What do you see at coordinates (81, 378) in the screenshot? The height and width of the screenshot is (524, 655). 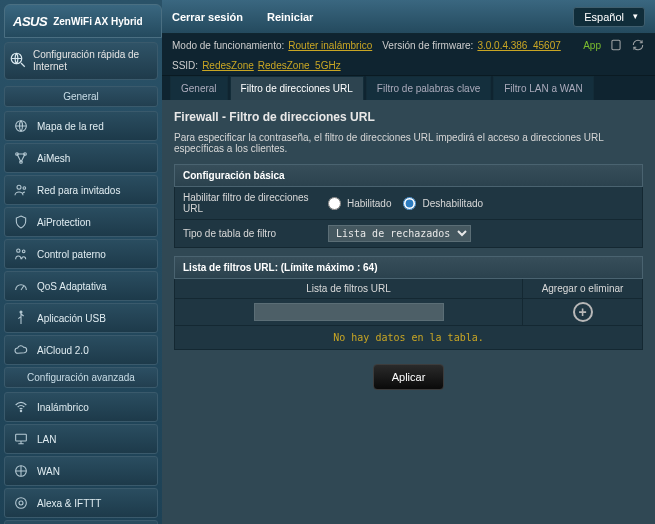 I see `group-advanced: Configuración avanzada` at bounding box center [81, 378].